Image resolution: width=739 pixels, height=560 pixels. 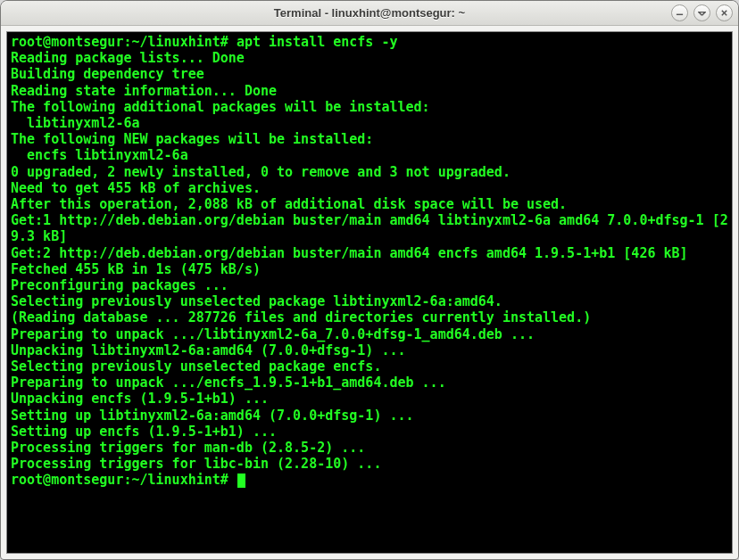 I want to click on terminal-line: Get:2 http://deb.debian.org/debian buste…, so click(x=370, y=253).